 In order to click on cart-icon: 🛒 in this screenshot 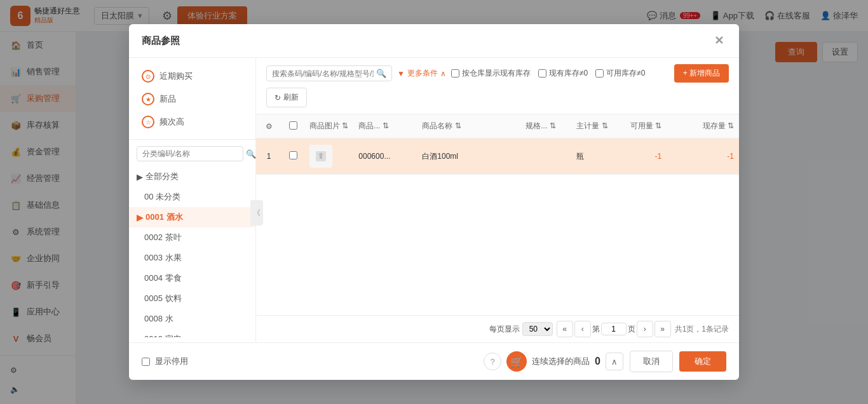, I will do `click(517, 361)`.